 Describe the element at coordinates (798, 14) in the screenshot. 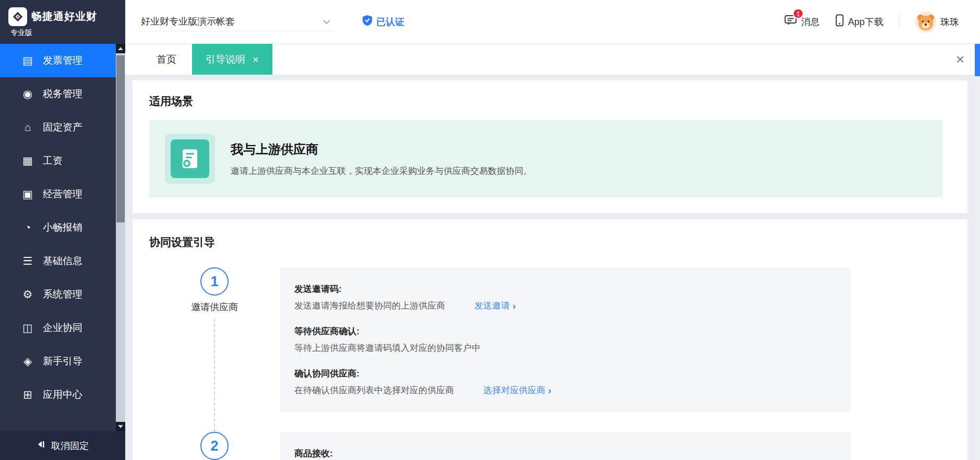

I see `messages-count-badge: 1` at that location.